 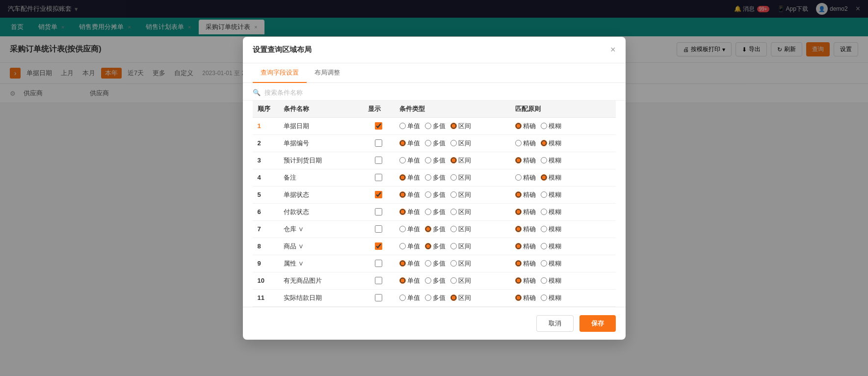 I want to click on row-order: 7, so click(x=266, y=229).